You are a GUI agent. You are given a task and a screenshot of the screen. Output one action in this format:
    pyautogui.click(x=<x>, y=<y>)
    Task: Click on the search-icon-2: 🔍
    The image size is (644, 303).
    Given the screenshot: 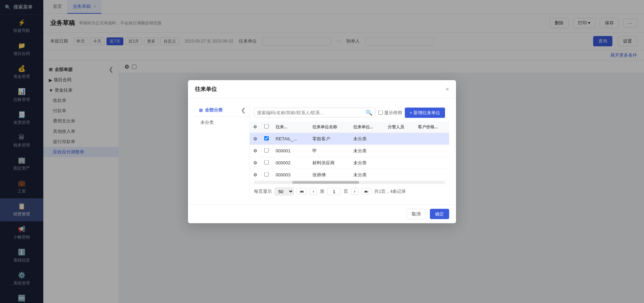 What is the action you would take?
    pyautogui.click(x=369, y=113)
    